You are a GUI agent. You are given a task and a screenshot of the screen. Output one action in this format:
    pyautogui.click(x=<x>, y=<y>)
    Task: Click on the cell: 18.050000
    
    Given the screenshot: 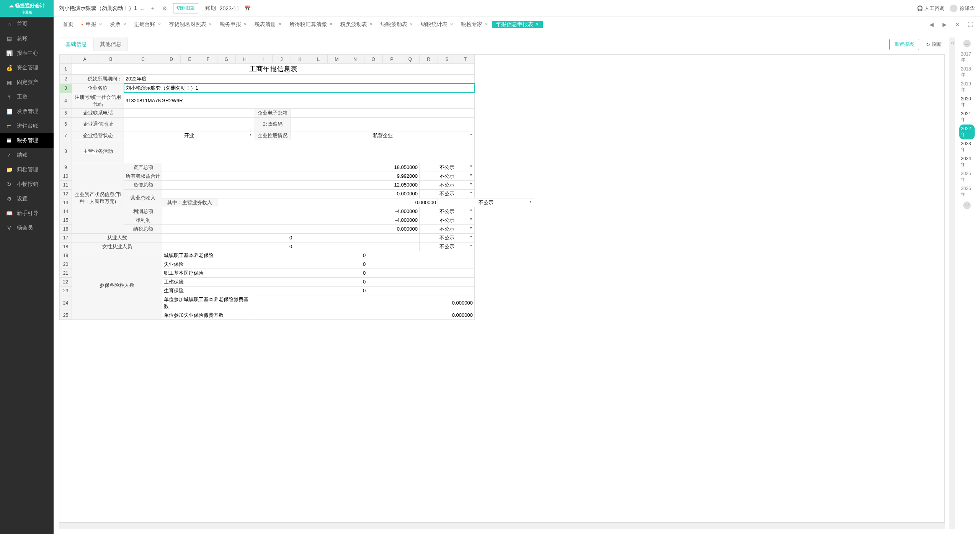 What is the action you would take?
    pyautogui.click(x=291, y=167)
    